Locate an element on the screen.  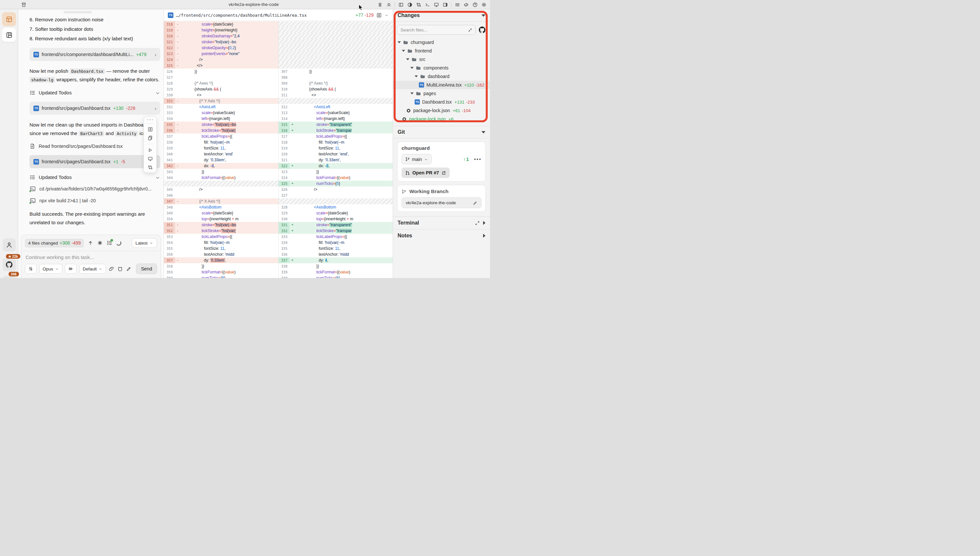
updated-todos-label: Updated Todos is located at coordinates (55, 177).